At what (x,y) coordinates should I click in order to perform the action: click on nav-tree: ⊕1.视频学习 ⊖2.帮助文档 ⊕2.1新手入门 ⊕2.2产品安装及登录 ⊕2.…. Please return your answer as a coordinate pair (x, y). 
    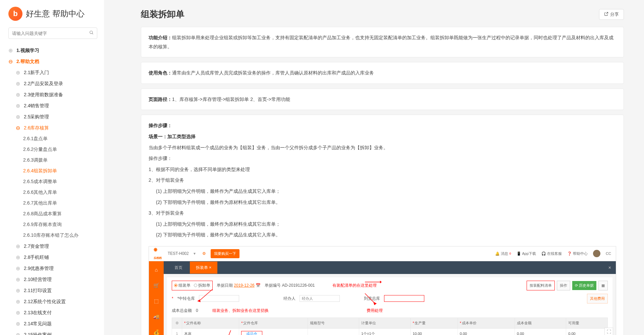
    Looking at the image, I should click on (53, 190).